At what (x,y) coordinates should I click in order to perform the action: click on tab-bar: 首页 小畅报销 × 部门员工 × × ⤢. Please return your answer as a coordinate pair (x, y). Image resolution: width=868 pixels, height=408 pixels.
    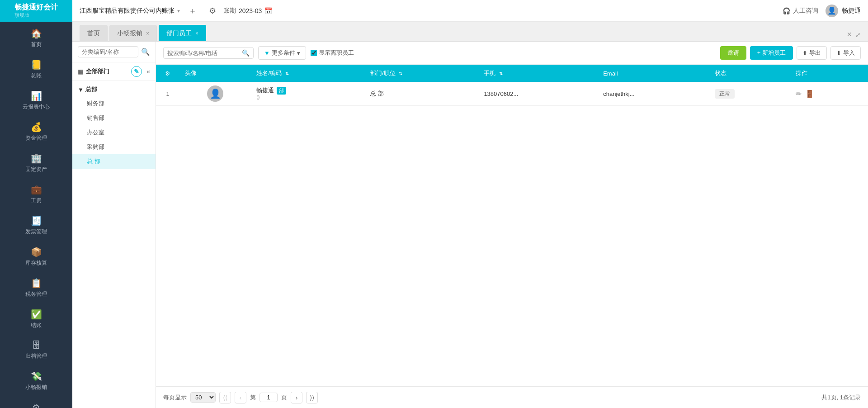
    Looking at the image, I should click on (470, 32).